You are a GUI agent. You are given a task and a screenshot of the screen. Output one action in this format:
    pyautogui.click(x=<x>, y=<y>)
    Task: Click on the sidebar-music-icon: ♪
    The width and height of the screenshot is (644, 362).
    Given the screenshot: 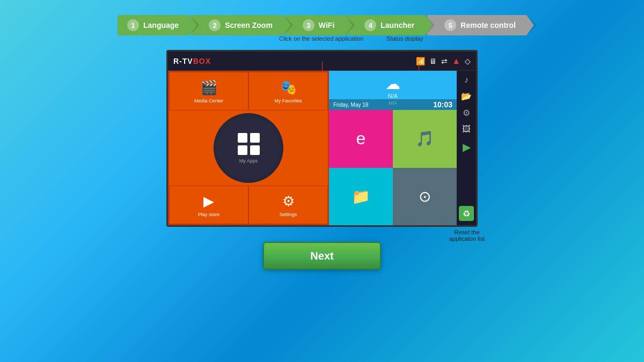 What is the action you would take?
    pyautogui.click(x=466, y=80)
    